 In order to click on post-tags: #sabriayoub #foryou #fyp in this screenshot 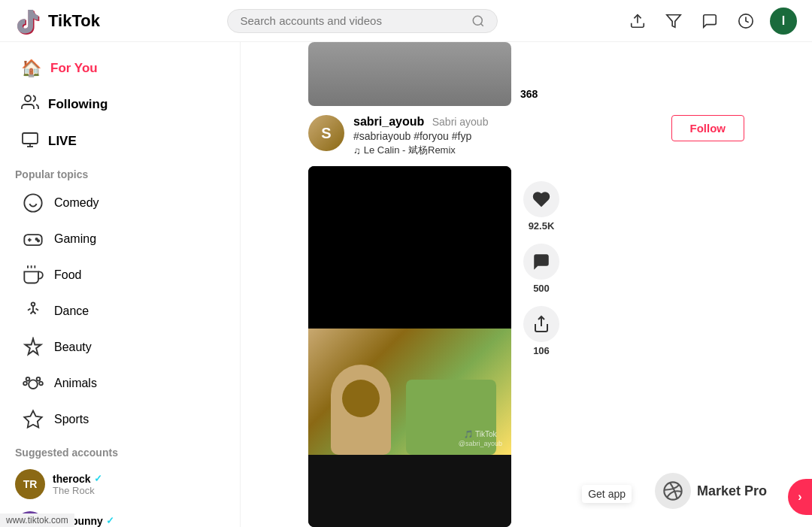, I will do `click(508, 136)`.